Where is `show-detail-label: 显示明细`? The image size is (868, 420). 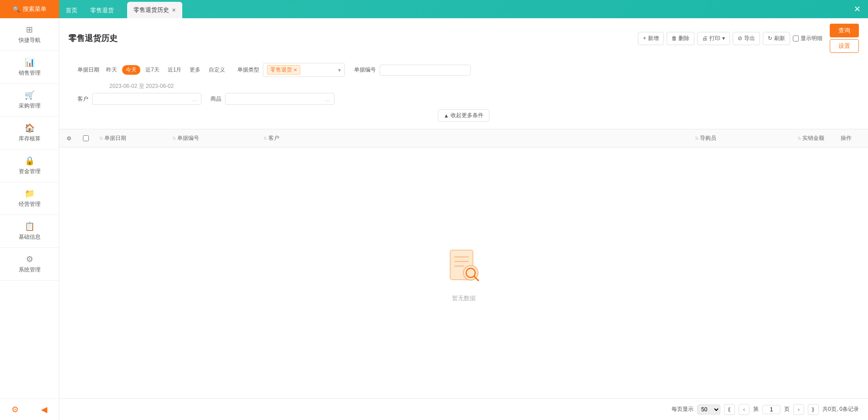
show-detail-label: 显示明细 is located at coordinates (812, 38).